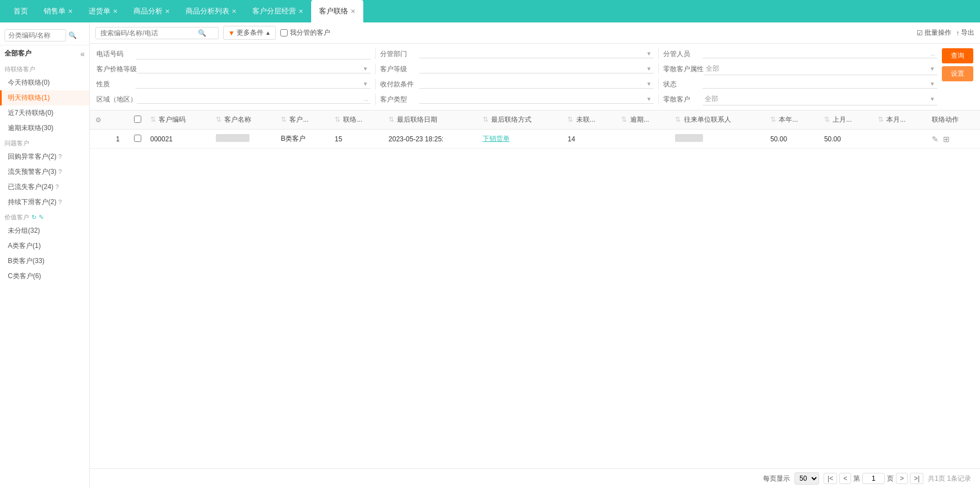  Describe the element at coordinates (45, 98) in the screenshot. I see `sidebar-item-tomorrow: 明天待联络(1)` at that location.